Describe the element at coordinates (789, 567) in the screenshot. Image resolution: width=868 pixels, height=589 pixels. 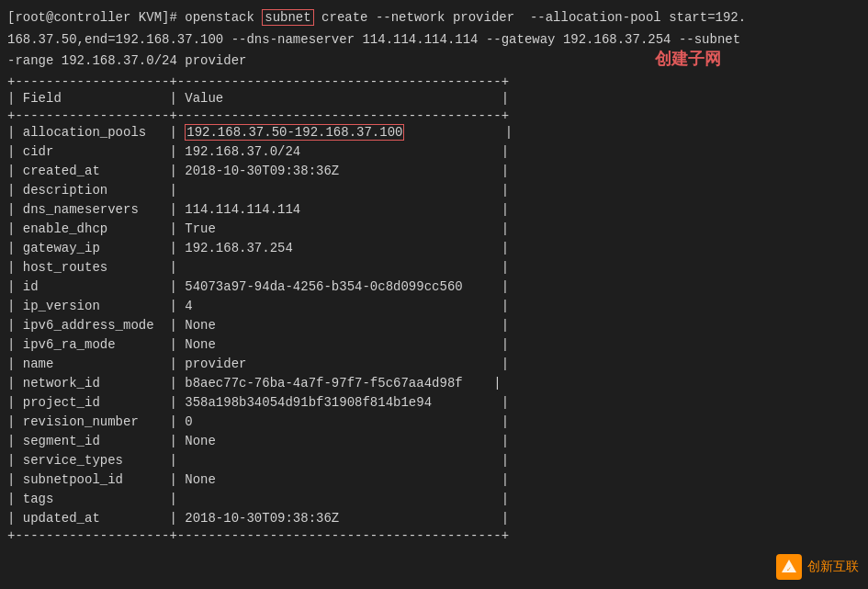
I see `watermark-logo-icon: ✓` at that location.